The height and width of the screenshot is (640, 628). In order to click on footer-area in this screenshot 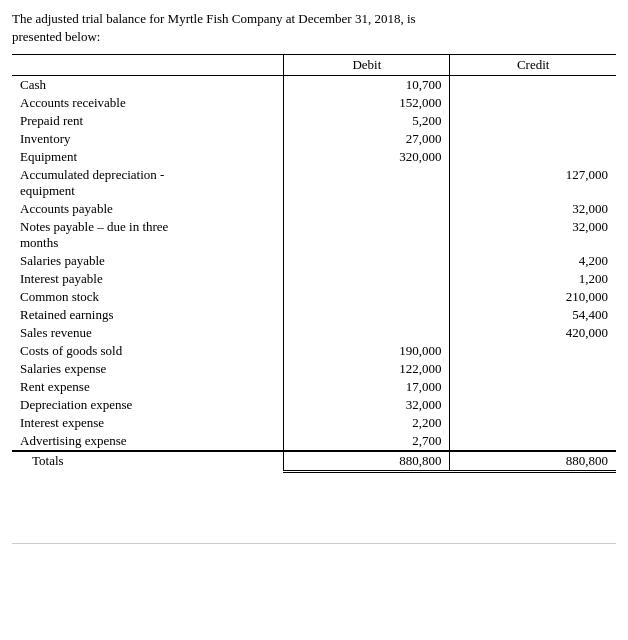, I will do `click(314, 568)`.